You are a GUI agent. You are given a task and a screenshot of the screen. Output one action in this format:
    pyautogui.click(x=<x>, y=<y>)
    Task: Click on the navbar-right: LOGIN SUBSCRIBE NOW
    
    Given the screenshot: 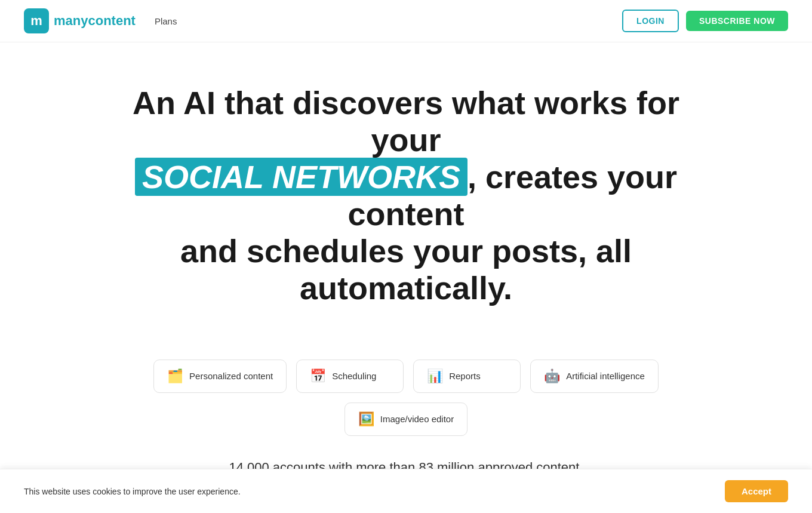 What is the action you would take?
    pyautogui.click(x=705, y=21)
    